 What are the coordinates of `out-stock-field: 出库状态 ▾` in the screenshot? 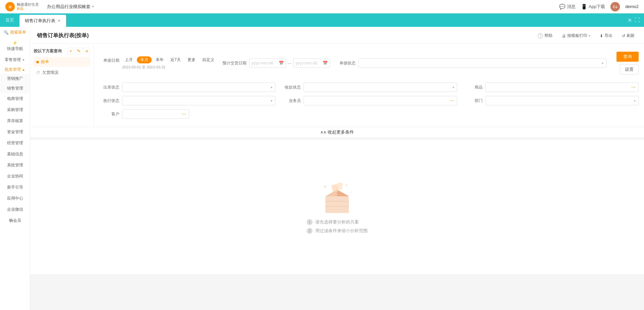 It's located at (187, 87).